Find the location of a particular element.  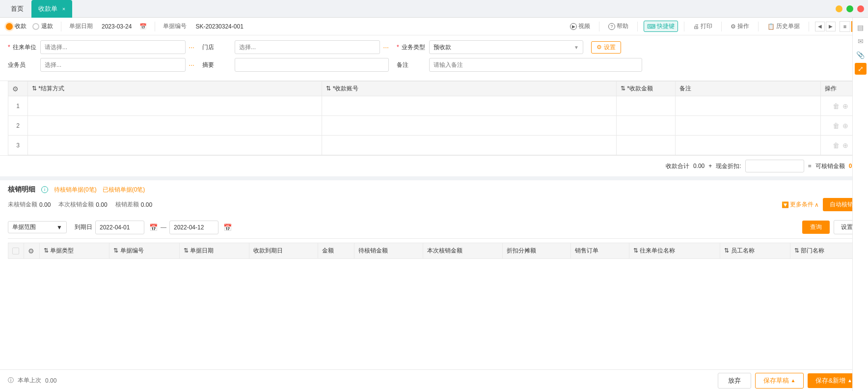

total-value: 0.00 is located at coordinates (699, 166).